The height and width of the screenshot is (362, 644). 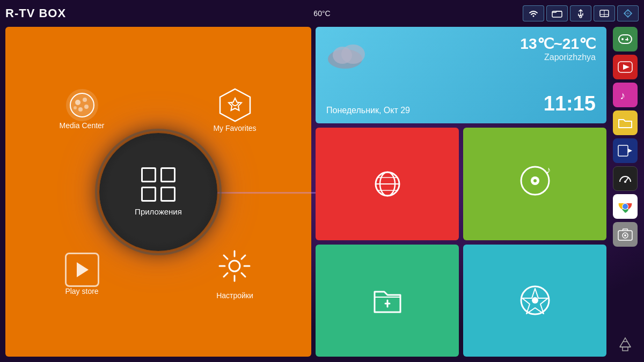 What do you see at coordinates (235, 128) in the screenshot?
I see `my-favorites-label: My Favorites` at bounding box center [235, 128].